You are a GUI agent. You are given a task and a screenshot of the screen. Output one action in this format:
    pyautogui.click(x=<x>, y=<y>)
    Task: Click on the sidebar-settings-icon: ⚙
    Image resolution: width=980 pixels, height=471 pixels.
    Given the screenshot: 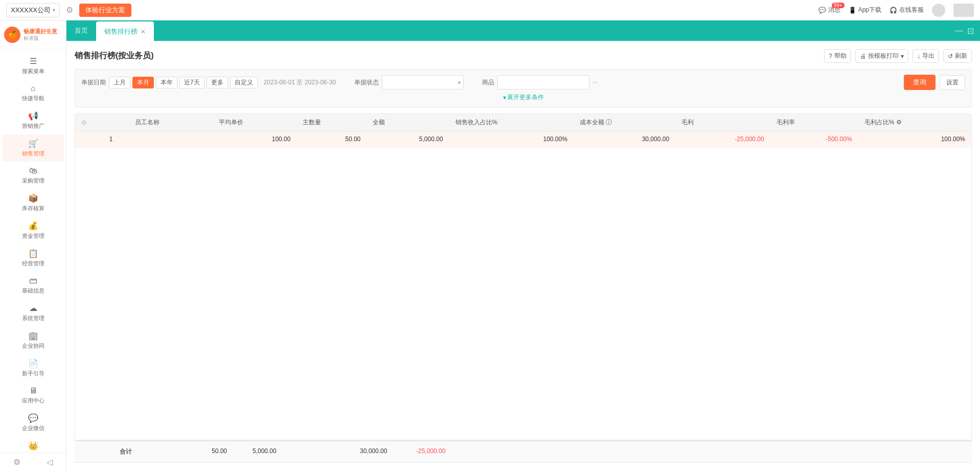 What is the action you would take?
    pyautogui.click(x=17, y=462)
    